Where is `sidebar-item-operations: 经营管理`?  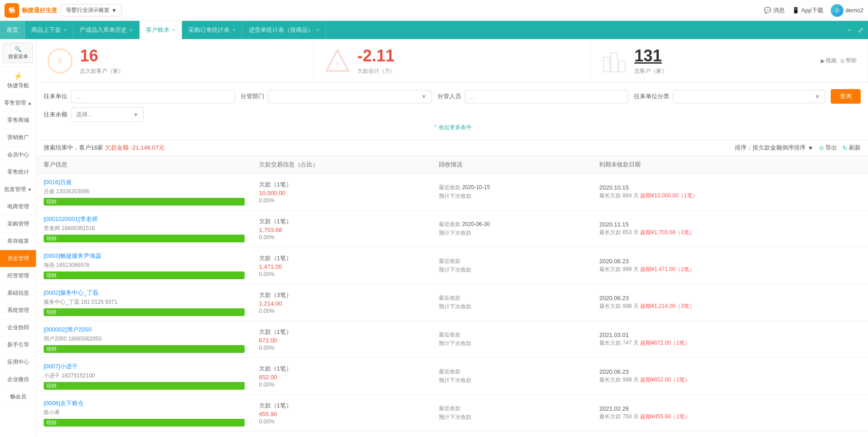 sidebar-item-operations: 经营管理 is located at coordinates (18, 276).